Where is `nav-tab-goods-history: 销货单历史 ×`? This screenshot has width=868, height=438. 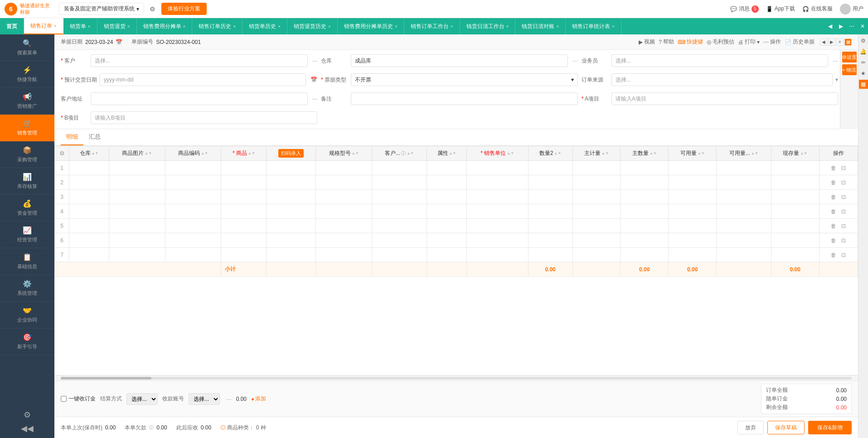
nav-tab-goods-history: 销货单历史 × is located at coordinates (265, 26).